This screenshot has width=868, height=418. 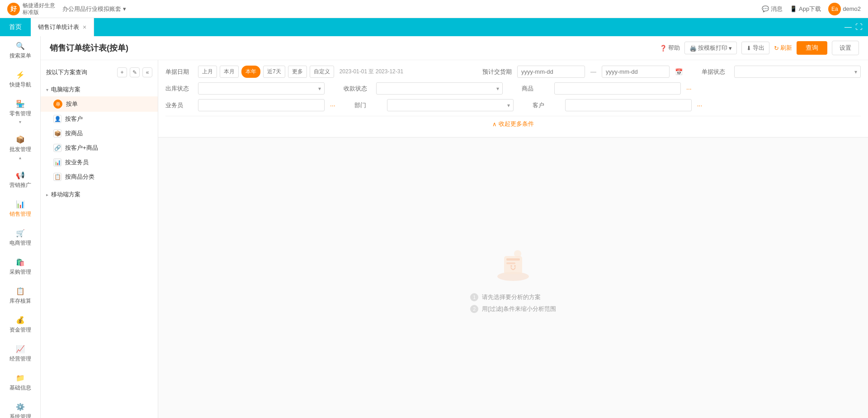 I want to click on collapse-up-icon: ∧, so click(x=495, y=124).